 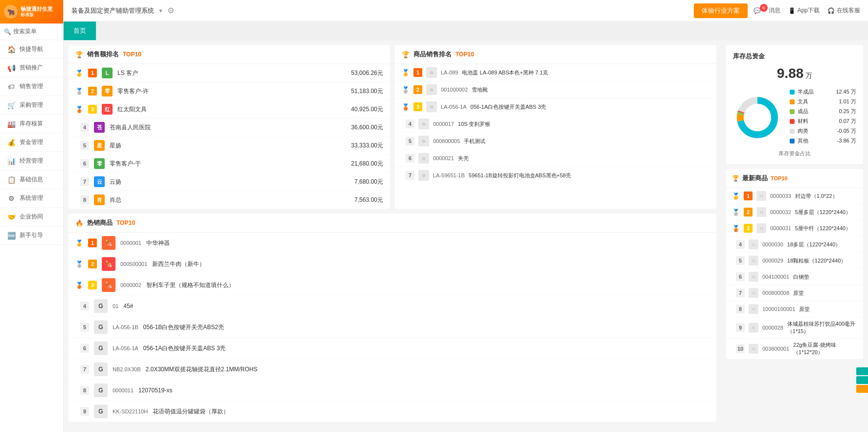 I want to click on product-rank-row: 4 G 0000017 10S 变刹罗猴, so click(x=556, y=124).